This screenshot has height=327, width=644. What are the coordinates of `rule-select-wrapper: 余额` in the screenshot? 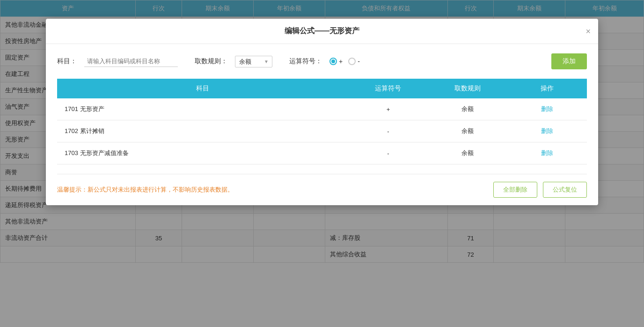 It's located at (254, 62).